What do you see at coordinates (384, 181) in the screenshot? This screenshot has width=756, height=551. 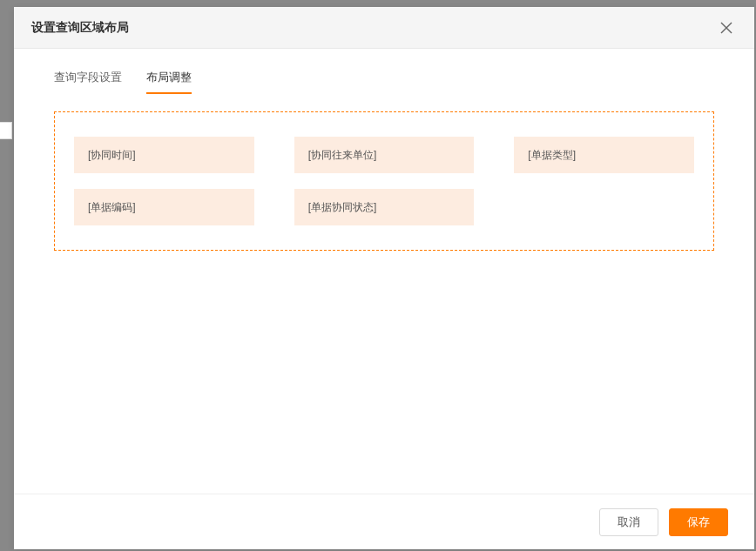 I see `field-grid: [协同时间] [协同往来单位] [单据类型] [单据编码] [单据协同状态]` at bounding box center [384, 181].